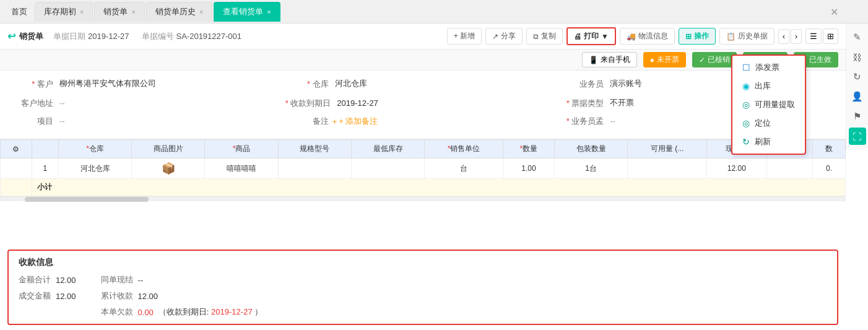 The image size is (868, 330). What do you see at coordinates (747, 36) in the screenshot?
I see `history-button: 📋 历史单据` at bounding box center [747, 36].